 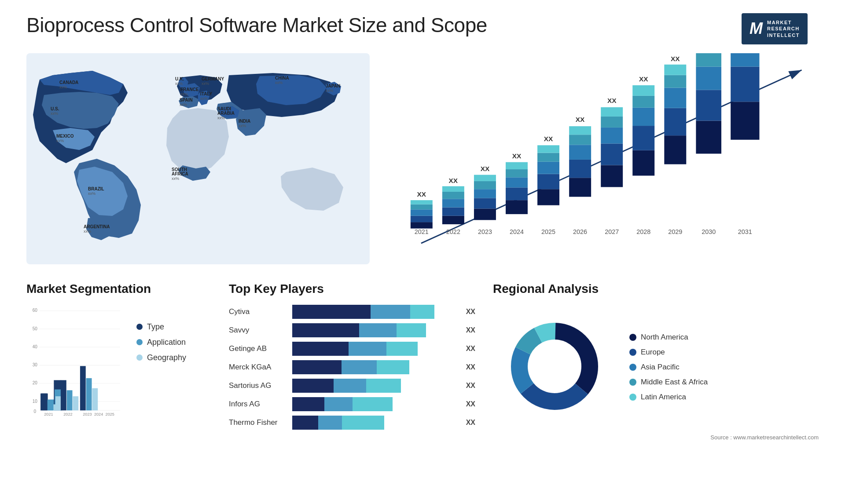 I want to click on legend-application: Application, so click(x=161, y=342).